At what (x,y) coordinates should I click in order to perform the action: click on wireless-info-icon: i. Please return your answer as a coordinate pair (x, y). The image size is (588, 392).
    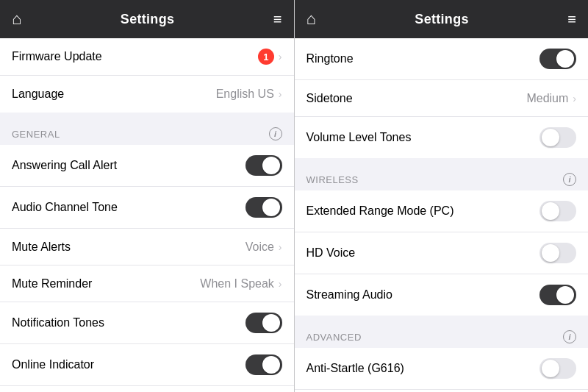
    Looking at the image, I should click on (570, 179).